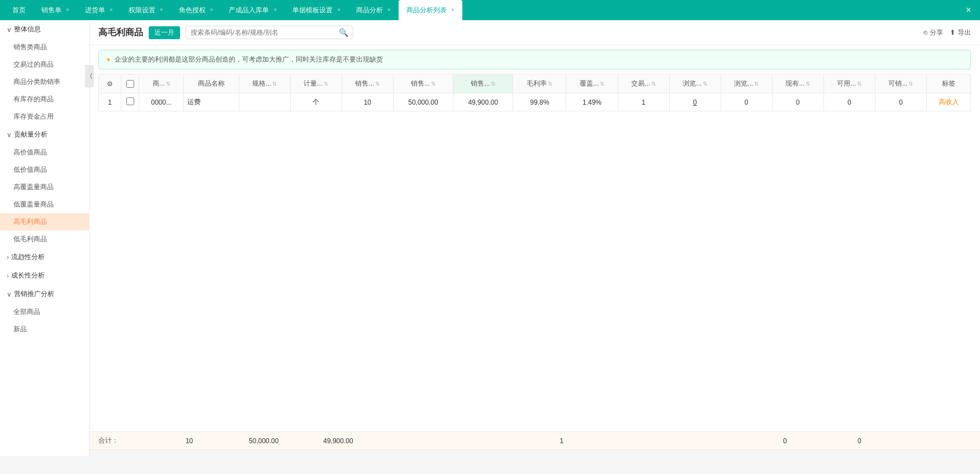  What do you see at coordinates (373, 10) in the screenshot?
I see `nav-product-analysis: 商品分析 ×` at bounding box center [373, 10].